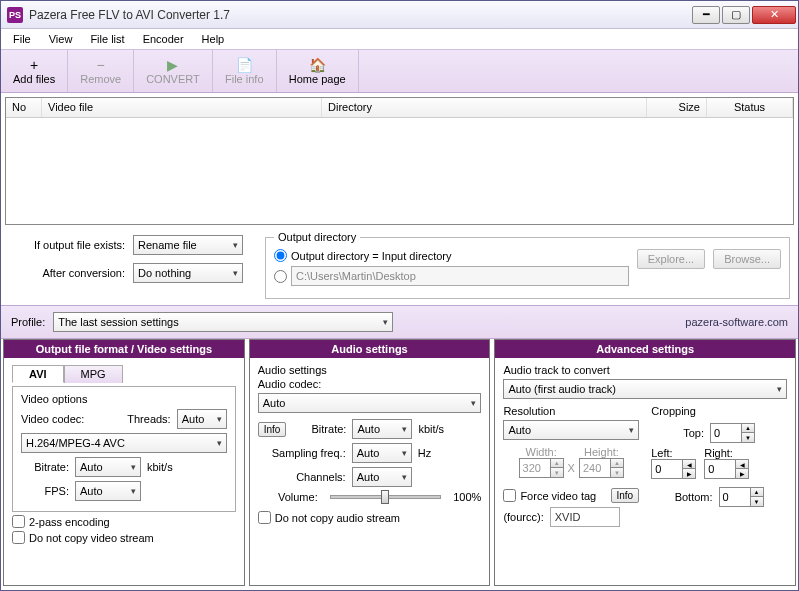  What do you see at coordinates (706, 15) in the screenshot?
I see `minimize-button: ━` at bounding box center [706, 15].